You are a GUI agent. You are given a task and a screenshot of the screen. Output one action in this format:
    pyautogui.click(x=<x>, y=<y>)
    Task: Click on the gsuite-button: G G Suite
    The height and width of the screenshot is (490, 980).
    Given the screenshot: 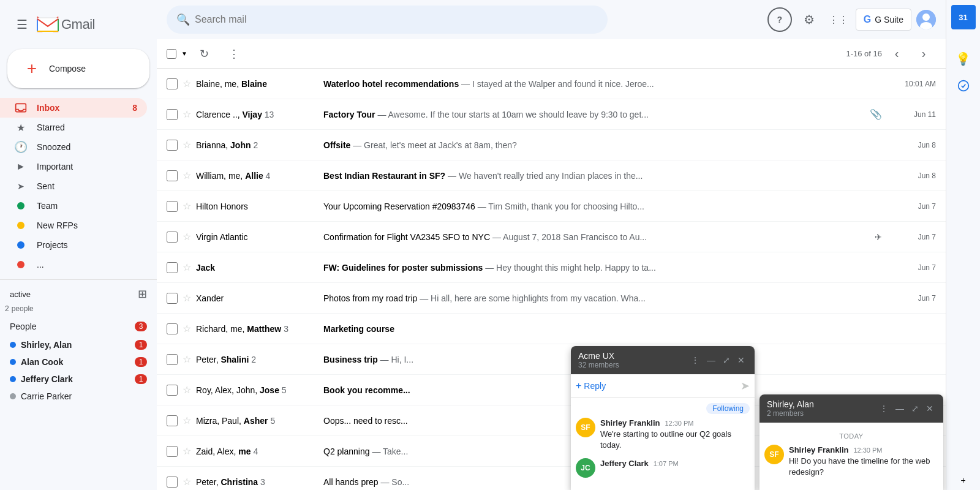 What is the action you would take?
    pyautogui.click(x=883, y=20)
    